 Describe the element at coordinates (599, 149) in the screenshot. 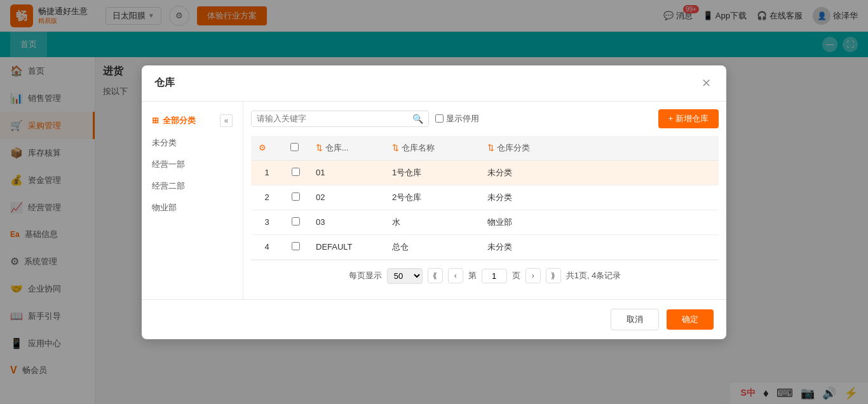

I see `th-category: ⇅ 仓库分类` at that location.